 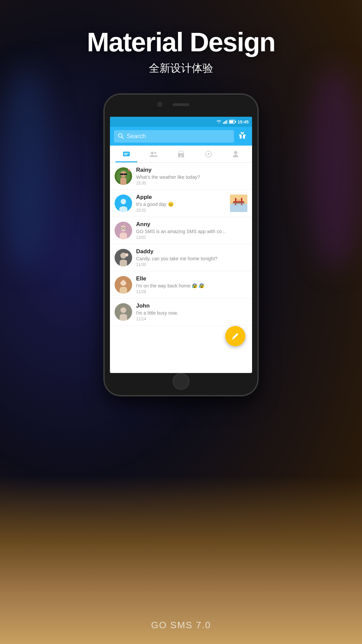 What do you see at coordinates (233, 122) in the screenshot?
I see `status-icons: 15:45` at bounding box center [233, 122].